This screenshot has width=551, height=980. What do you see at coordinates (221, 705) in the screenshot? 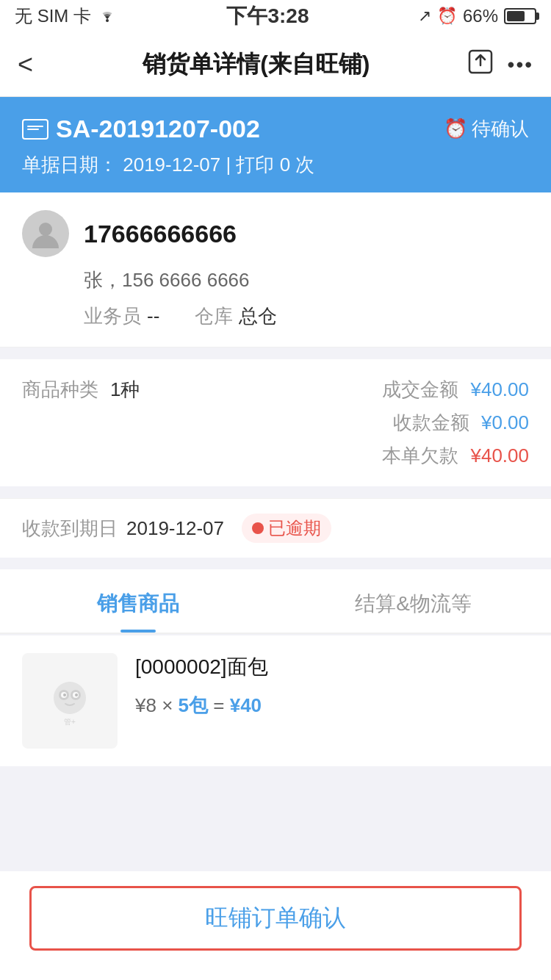
I see `equals-sign: =` at bounding box center [221, 705].